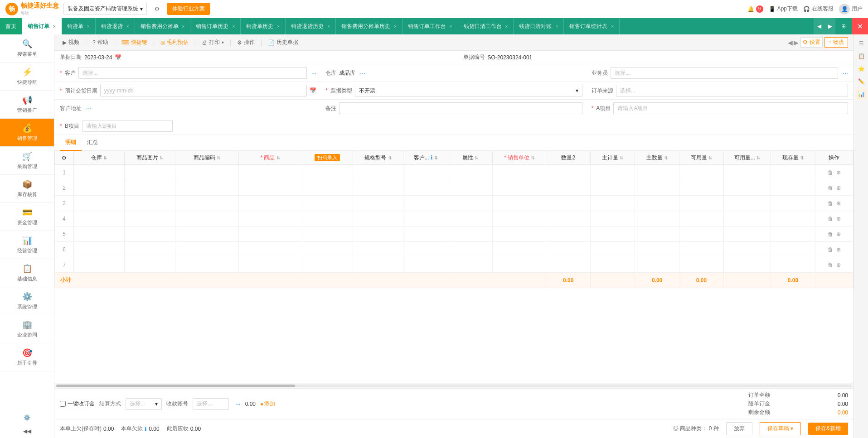 Image resolution: width=868 pixels, height=438 pixels. What do you see at coordinates (64, 158) in the screenshot?
I see `col-settings-icon: ⚙` at bounding box center [64, 158].